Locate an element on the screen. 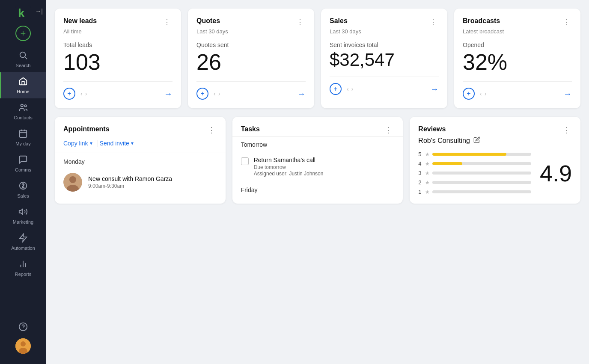 Image resolution: width=589 pixels, height=364 pixels. broadcasts-more-button: ⋮ is located at coordinates (566, 22).